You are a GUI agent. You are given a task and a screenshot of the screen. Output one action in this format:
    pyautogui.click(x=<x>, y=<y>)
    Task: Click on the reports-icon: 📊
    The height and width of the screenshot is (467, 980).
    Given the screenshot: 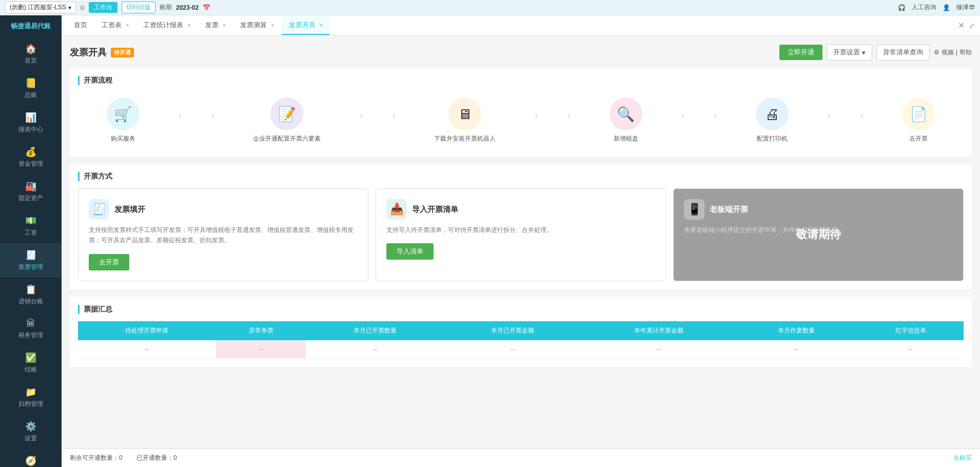 What is the action you would take?
    pyautogui.click(x=31, y=118)
    